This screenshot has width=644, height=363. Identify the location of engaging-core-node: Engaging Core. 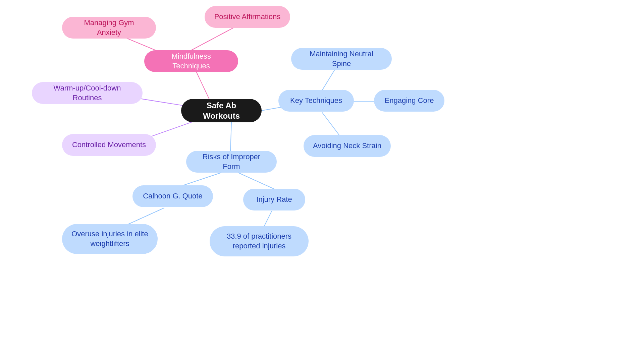
(409, 101).